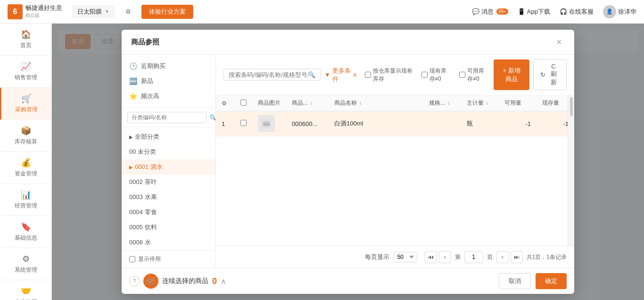 The width and height of the screenshot is (644, 300). What do you see at coordinates (25, 264) in the screenshot?
I see `sidebar-item-system: ⚙ 系统管理` at bounding box center [25, 264].